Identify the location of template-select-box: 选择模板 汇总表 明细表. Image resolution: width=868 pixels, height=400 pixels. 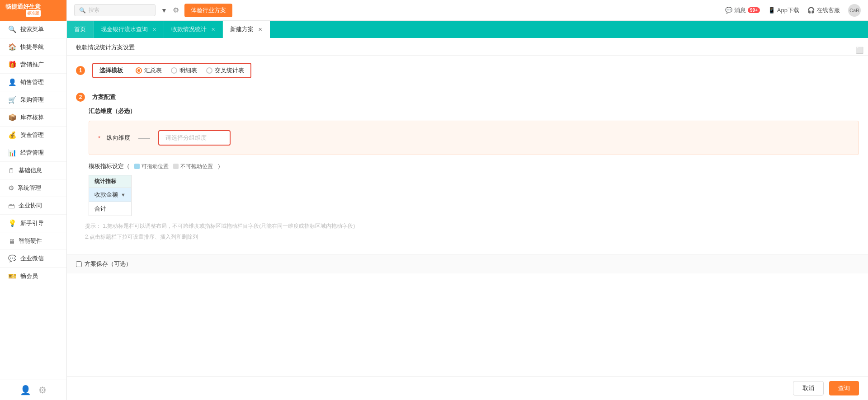
(172, 71).